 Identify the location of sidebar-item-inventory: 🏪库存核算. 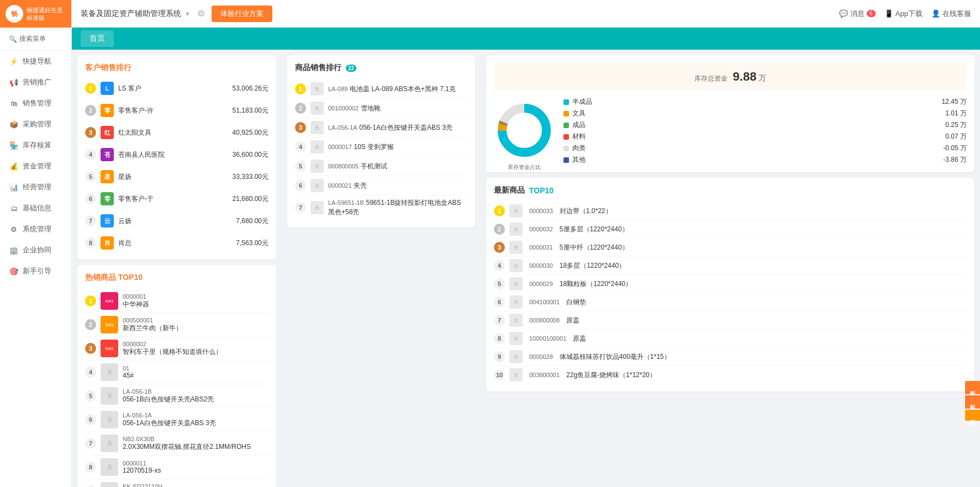
(35, 145).